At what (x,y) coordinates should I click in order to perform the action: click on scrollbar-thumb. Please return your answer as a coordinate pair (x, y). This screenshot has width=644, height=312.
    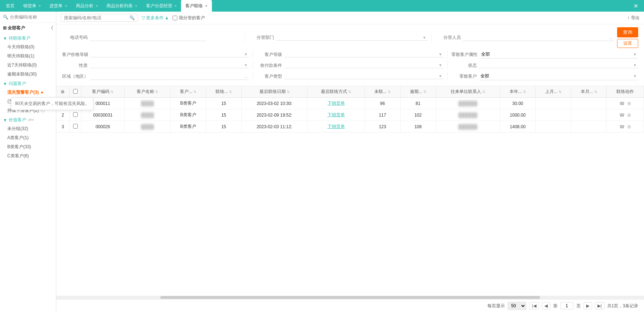
    Looking at the image, I should click on (350, 297).